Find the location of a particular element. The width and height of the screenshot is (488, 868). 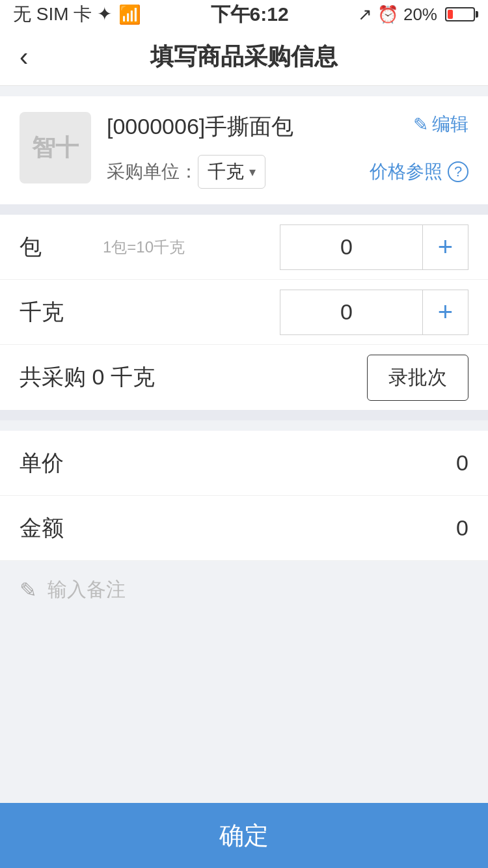

amount-row: 金额 0 is located at coordinates (244, 528).